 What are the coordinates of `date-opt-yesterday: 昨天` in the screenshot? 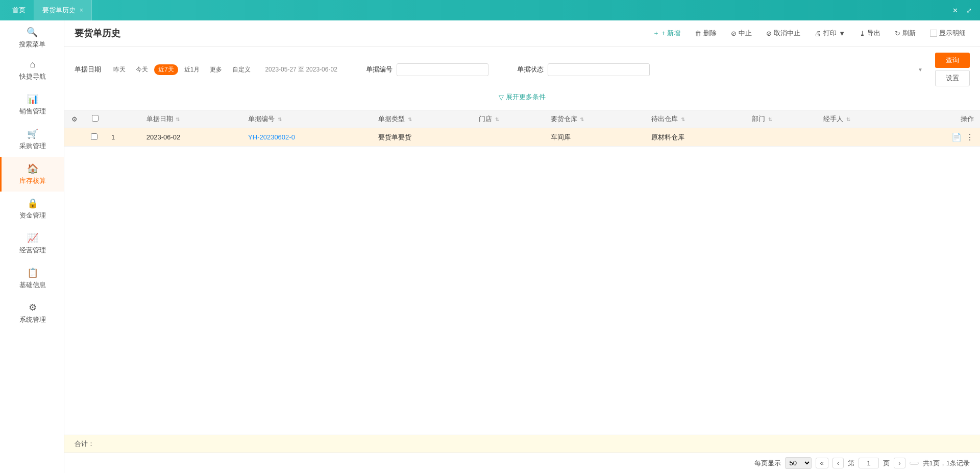 It's located at (119, 69).